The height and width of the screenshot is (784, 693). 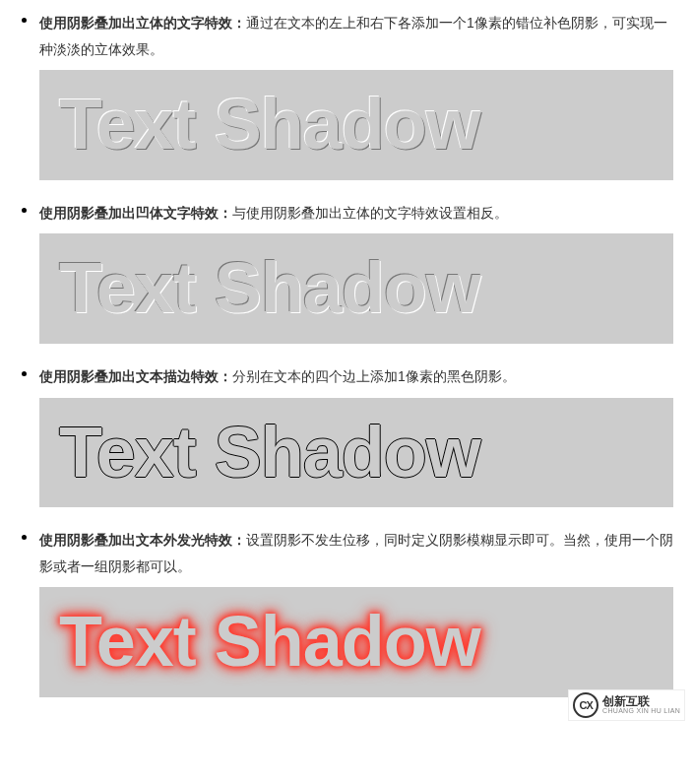 I want to click on effect-title: 使用阴影叠加出立体的文字特效, so click(x=136, y=23).